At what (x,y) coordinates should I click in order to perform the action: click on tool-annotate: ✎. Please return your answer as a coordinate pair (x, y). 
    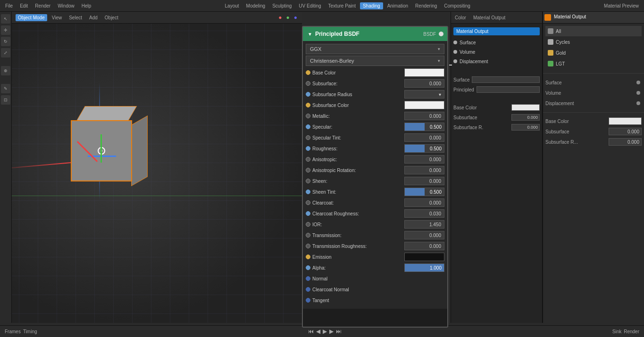
    Looking at the image, I should click on (6, 89).